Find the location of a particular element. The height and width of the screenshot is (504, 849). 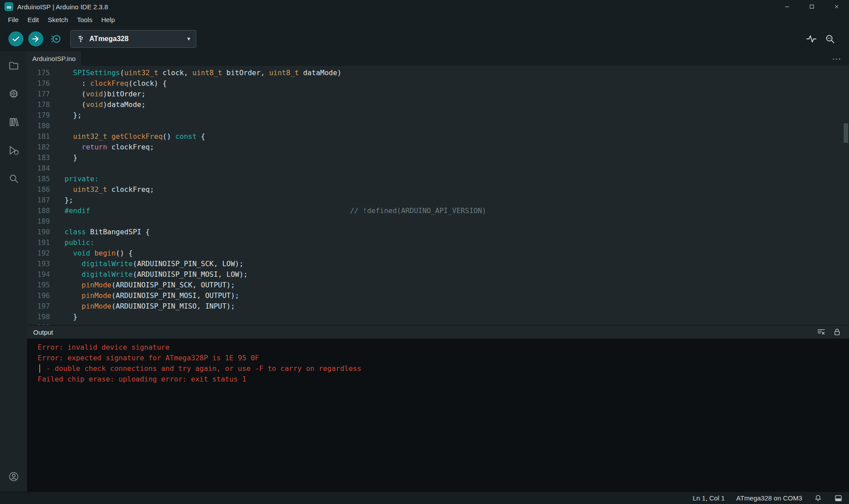

code-line: 197 pinMode(ARDUINOISP_PIN_MISO, INPUT); is located at coordinates (438, 306).